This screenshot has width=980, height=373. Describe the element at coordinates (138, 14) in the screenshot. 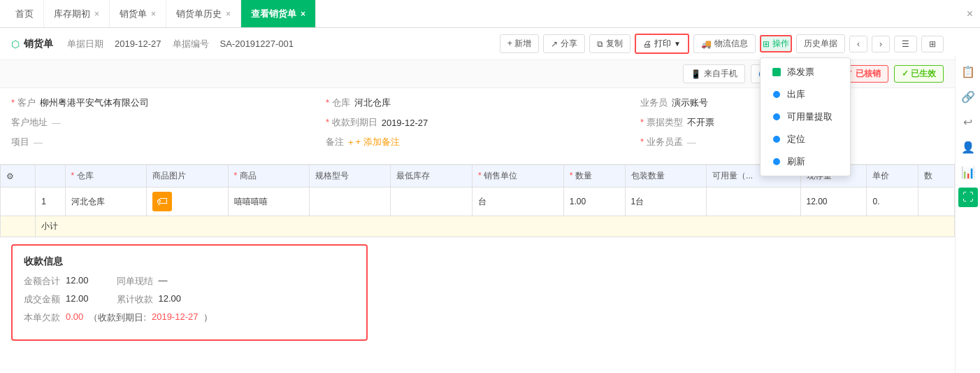

I see `tab-sales-order: 销货单 ×` at that location.